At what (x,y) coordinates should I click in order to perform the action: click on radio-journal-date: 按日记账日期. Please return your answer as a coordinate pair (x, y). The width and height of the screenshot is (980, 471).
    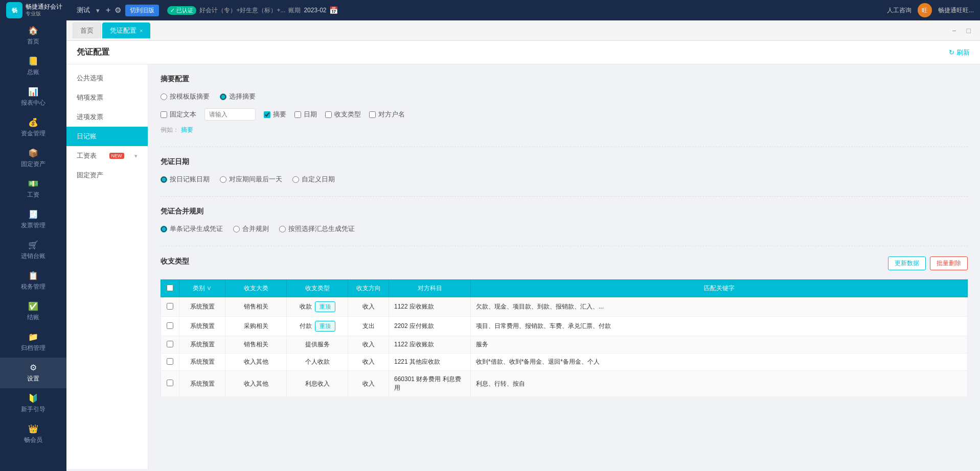
    Looking at the image, I should click on (185, 179).